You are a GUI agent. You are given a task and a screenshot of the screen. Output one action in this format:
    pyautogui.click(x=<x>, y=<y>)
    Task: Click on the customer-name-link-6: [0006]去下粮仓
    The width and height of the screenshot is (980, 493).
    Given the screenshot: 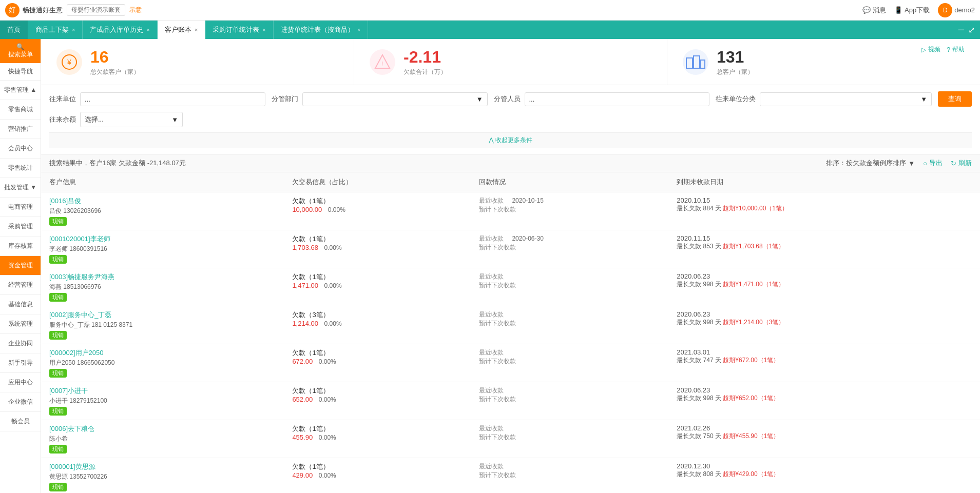 What is the action you would take?
    pyautogui.click(x=72, y=429)
    